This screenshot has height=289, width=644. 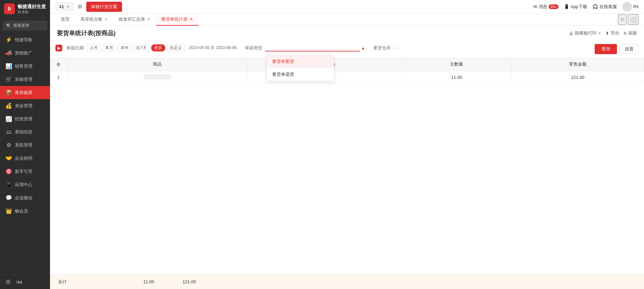 I want to click on tab-inventory-batch: 库存批次账 ✕, so click(x=94, y=20).